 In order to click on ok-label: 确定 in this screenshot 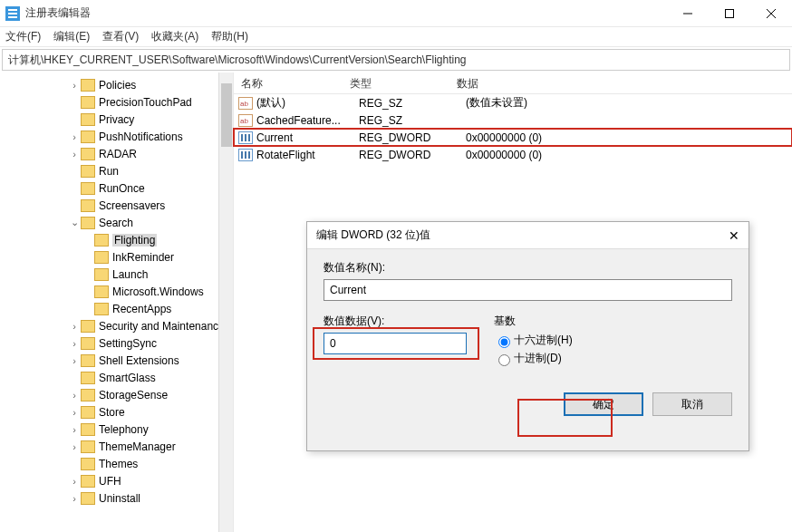, I will do `click(604, 404)`.